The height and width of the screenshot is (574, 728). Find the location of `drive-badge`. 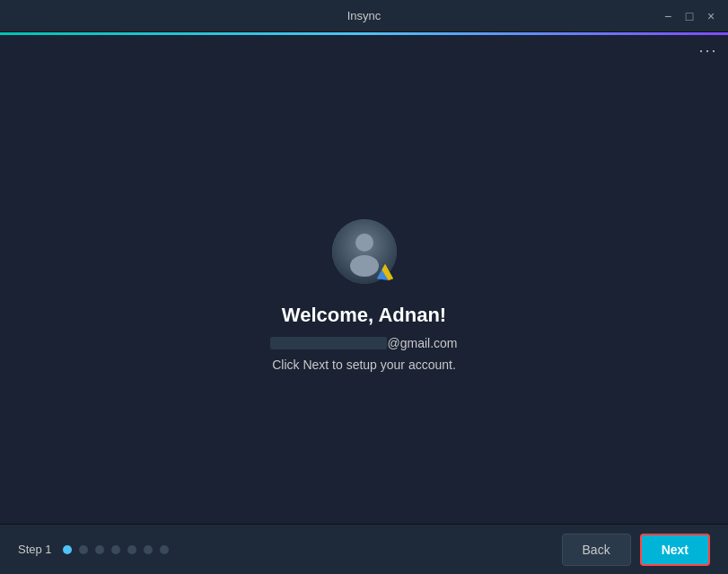

drive-badge is located at coordinates (385, 272).